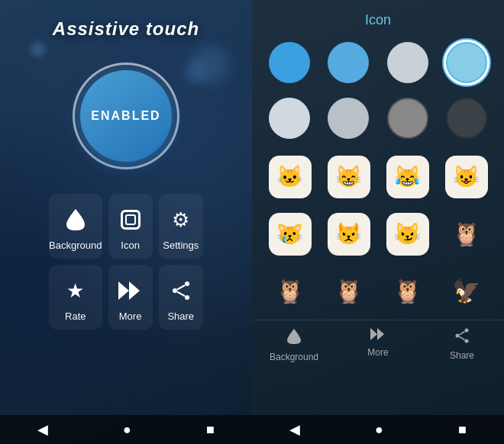  What do you see at coordinates (126, 116) in the screenshot?
I see `enabled-button: ENABLED` at bounding box center [126, 116].